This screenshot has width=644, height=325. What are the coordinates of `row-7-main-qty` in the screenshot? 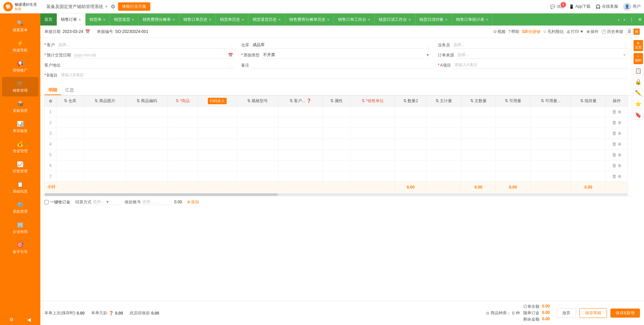 It's located at (478, 176).